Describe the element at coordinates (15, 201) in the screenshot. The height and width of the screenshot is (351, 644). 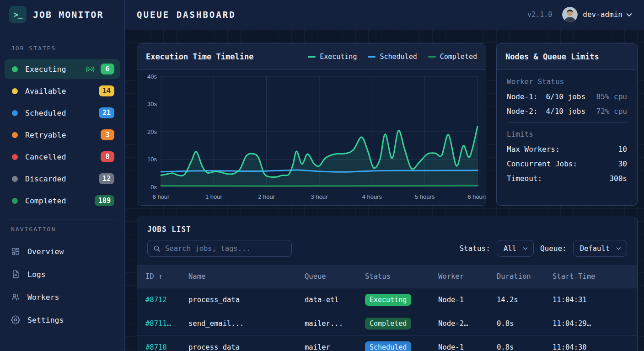
I see `completed-dot-icon` at that location.